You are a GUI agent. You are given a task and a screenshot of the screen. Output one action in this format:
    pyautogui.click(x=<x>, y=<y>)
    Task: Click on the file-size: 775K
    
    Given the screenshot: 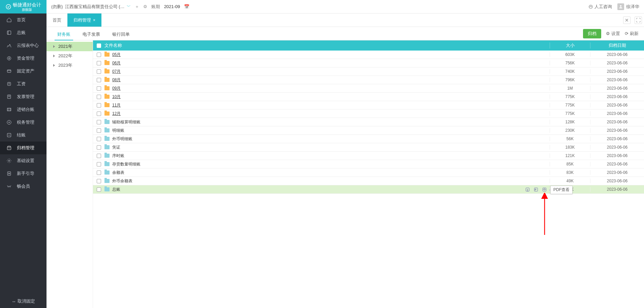 What is the action you would take?
    pyautogui.click(x=570, y=97)
    